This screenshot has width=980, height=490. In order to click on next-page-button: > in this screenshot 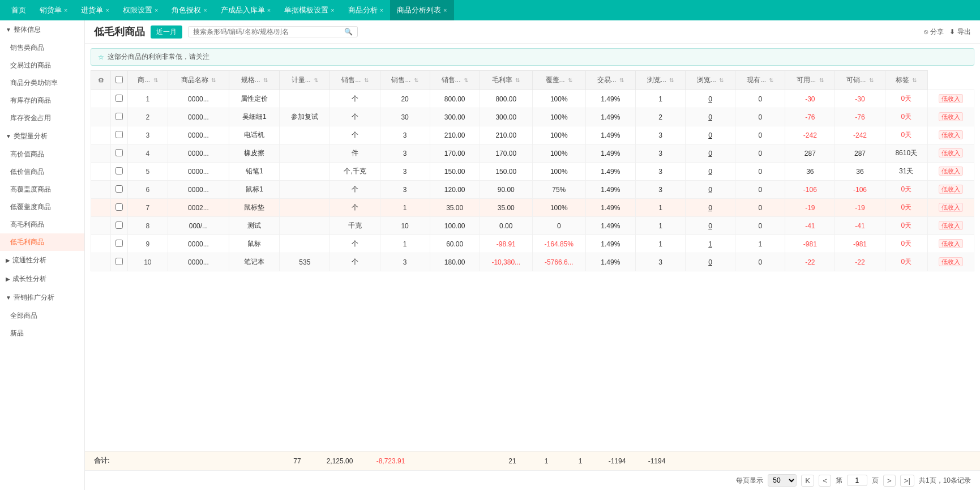, I will do `click(889, 480)`.